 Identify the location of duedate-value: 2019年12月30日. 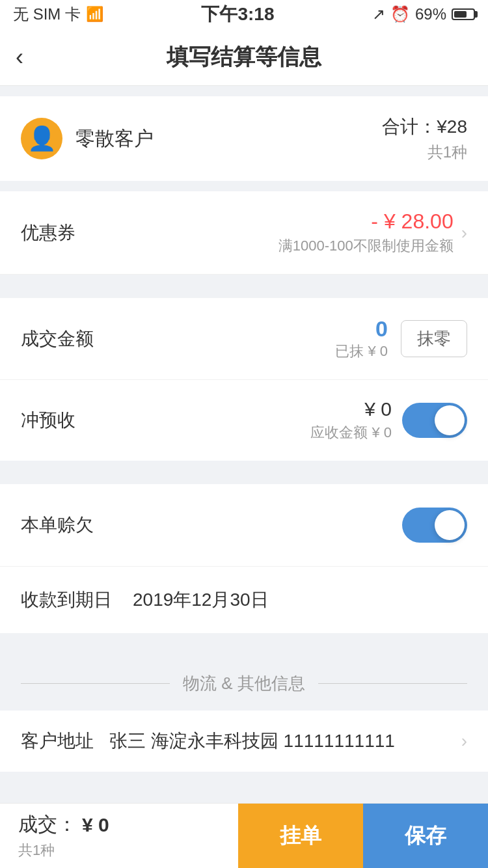
(200, 600).